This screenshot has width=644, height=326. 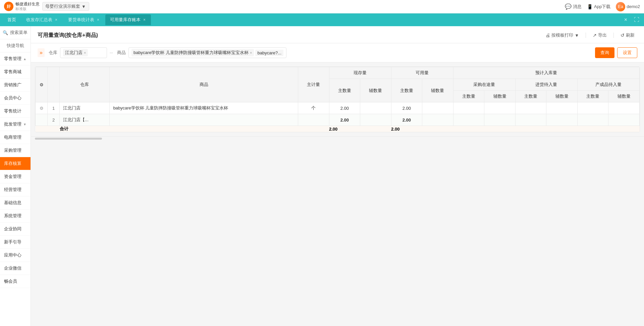 I want to click on sidebar-item-purchase: 采购管理, so click(x=15, y=150).